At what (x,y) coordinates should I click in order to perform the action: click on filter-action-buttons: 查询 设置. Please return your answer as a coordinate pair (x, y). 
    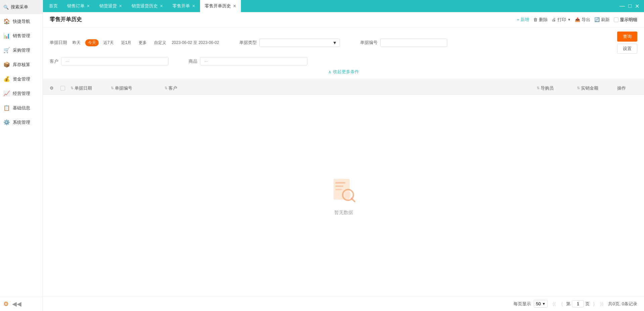
    Looking at the image, I should click on (627, 43).